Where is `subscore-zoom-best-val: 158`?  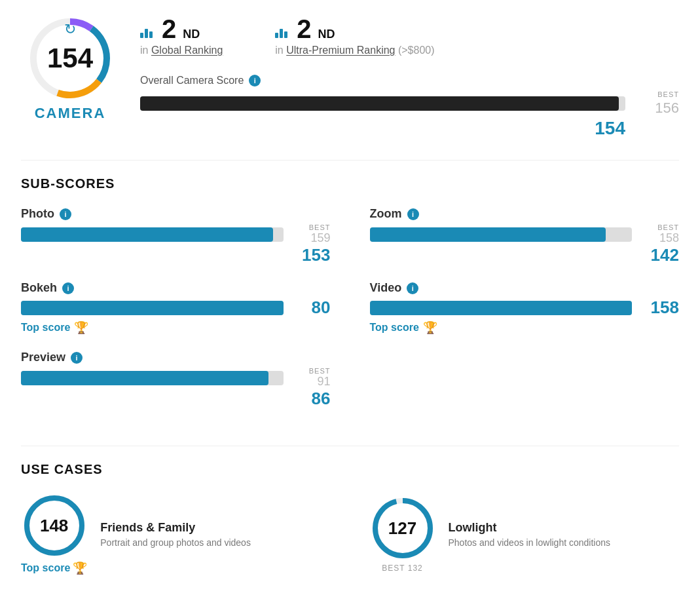
subscore-zoom-best-val: 158 is located at coordinates (659, 239).